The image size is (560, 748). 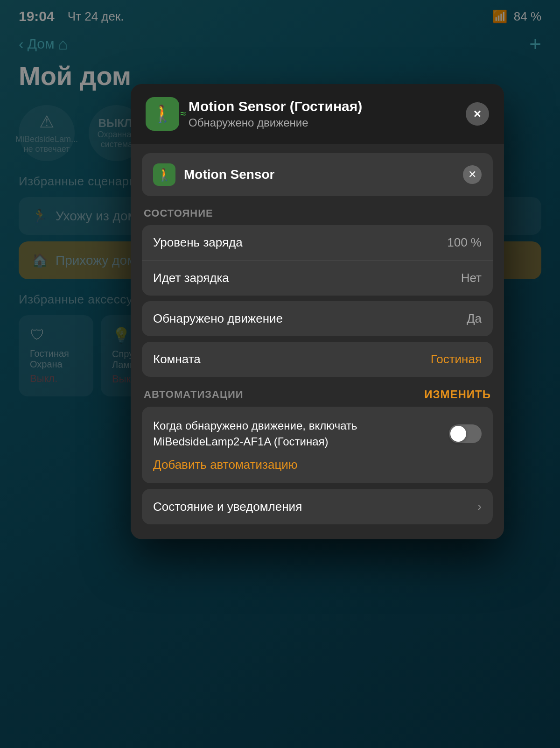 What do you see at coordinates (317, 507) in the screenshot?
I see `notifications-card: Состояние и уведомления ›` at bounding box center [317, 507].